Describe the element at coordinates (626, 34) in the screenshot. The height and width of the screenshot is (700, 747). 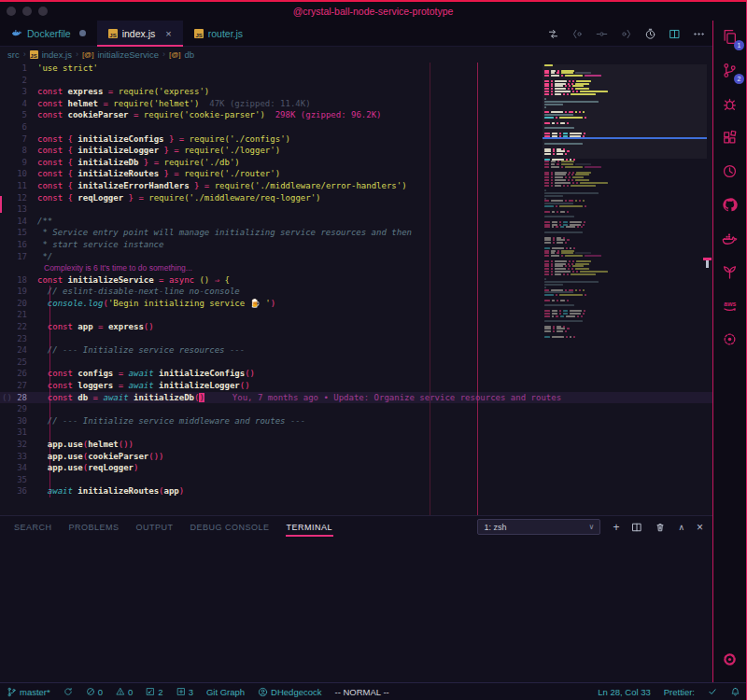
I see `editor-actions` at that location.